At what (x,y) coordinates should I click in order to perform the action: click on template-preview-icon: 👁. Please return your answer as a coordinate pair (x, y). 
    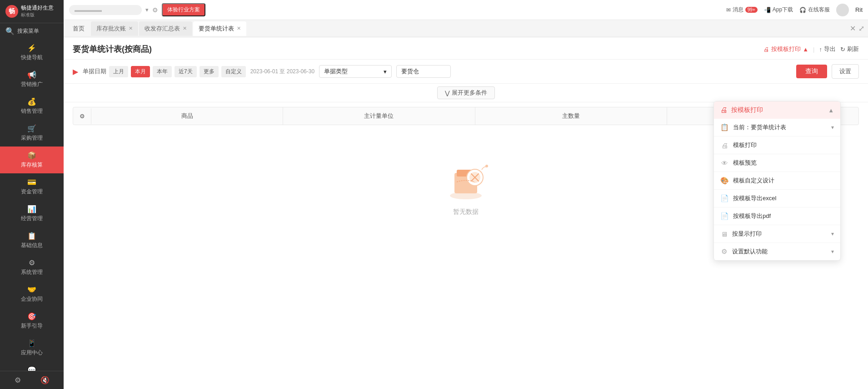
    Looking at the image, I should click on (724, 163).